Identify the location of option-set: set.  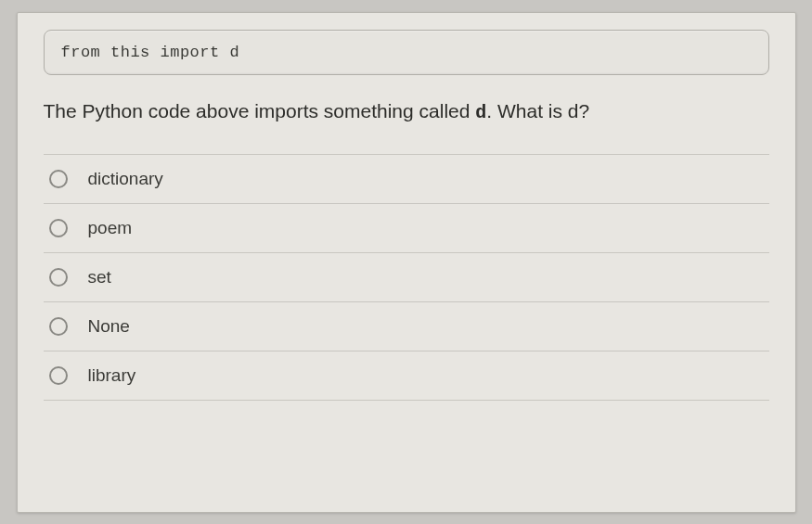
(406, 278).